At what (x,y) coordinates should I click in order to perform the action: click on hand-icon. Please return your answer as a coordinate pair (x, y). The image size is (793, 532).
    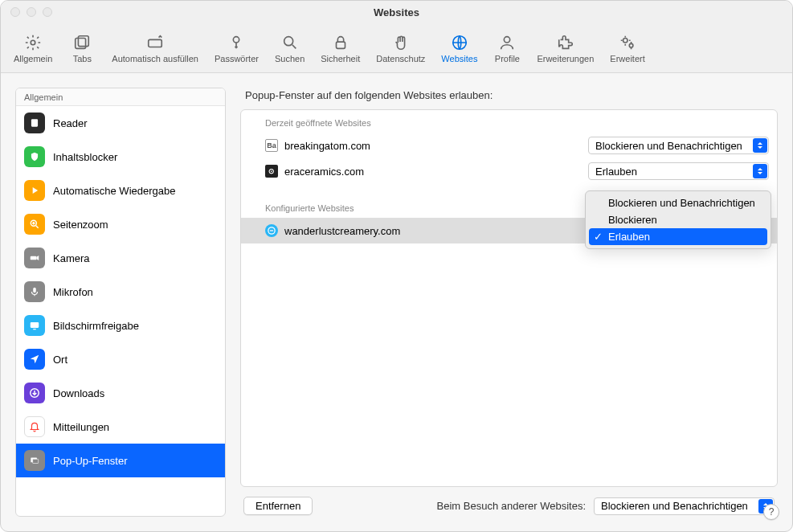
    Looking at the image, I should click on (401, 43).